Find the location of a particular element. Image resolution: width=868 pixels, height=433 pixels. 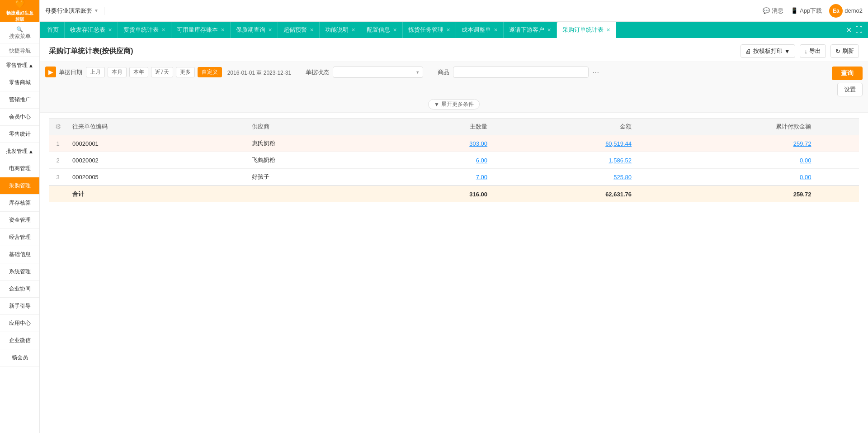

col-paid: 累计付款金额 is located at coordinates (727, 127).